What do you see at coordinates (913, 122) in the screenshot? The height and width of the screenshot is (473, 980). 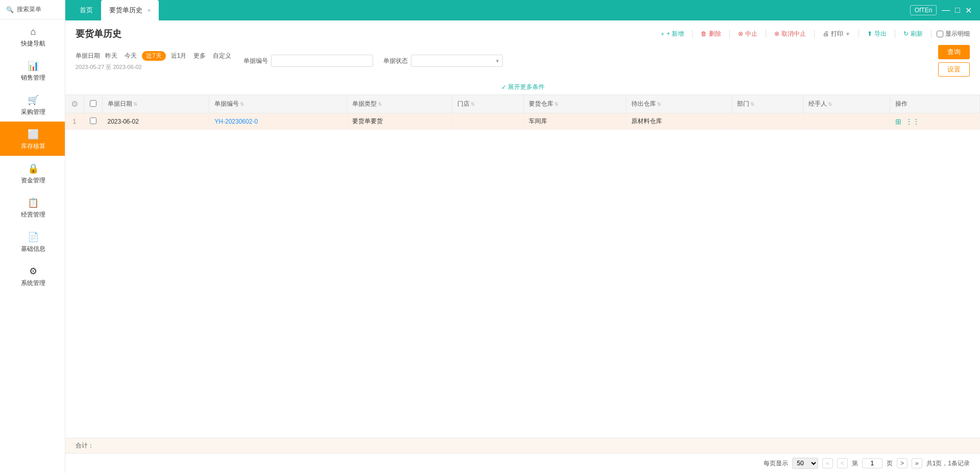 I see `more-action-icon: ⋮⋮` at bounding box center [913, 122].